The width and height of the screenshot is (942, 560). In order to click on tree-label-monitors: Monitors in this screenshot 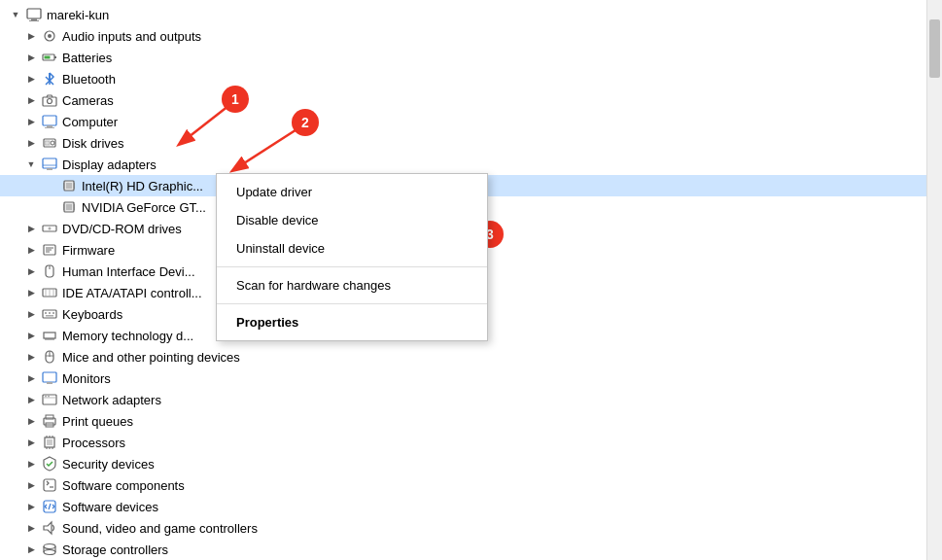, I will do `click(87, 379)`.